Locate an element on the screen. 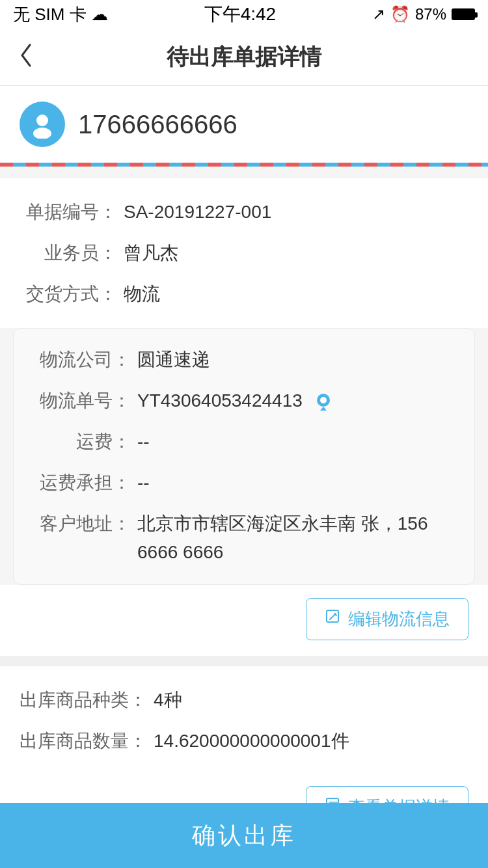 This screenshot has width=488, height=868. freight-bear-label: 运费承担： is located at coordinates (85, 483).